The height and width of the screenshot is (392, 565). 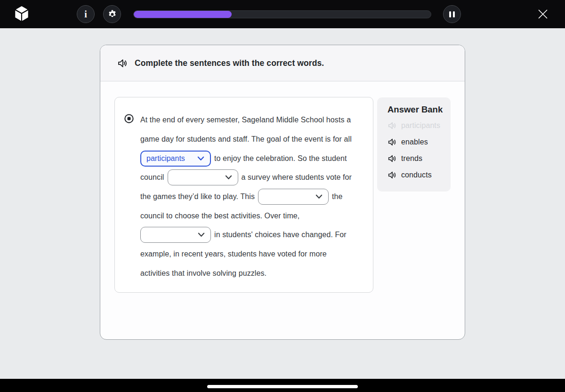 What do you see at coordinates (416, 175) in the screenshot?
I see `answer-bank-item-label: conducts` at bounding box center [416, 175].